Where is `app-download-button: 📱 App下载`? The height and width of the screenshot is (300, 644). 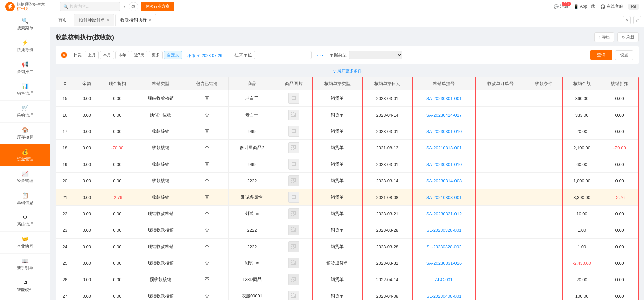
app-download-button: 📱 App下载 is located at coordinates (584, 7).